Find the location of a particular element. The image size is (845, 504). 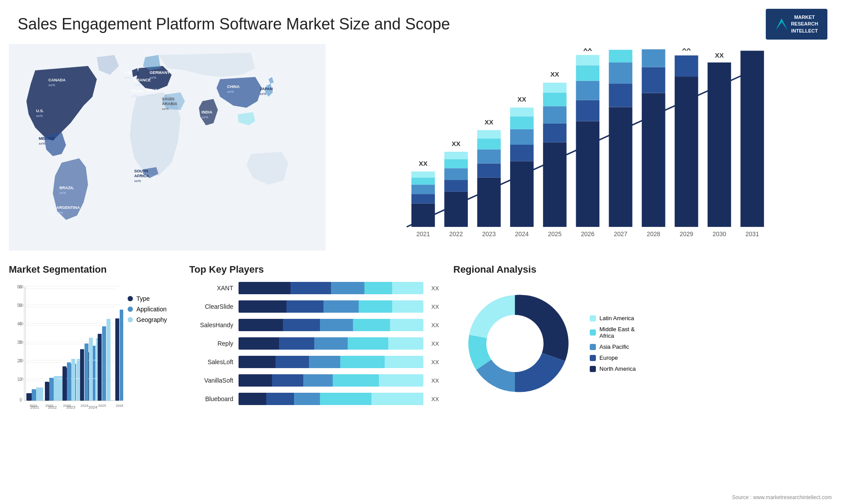

donut-chart is located at coordinates (515, 343).